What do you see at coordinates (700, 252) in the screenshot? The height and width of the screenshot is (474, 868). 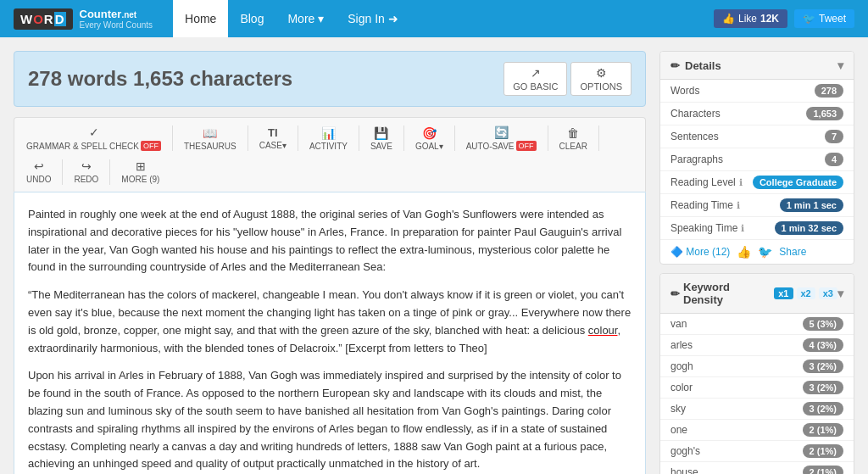 I see `more-link: 🔷 More (12)` at bounding box center [700, 252].